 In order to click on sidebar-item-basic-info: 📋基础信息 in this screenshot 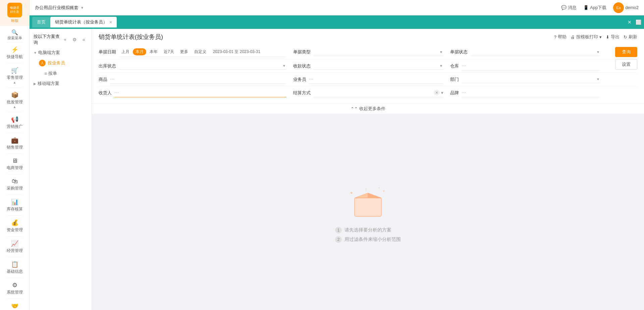, I will do `click(15, 268)`.